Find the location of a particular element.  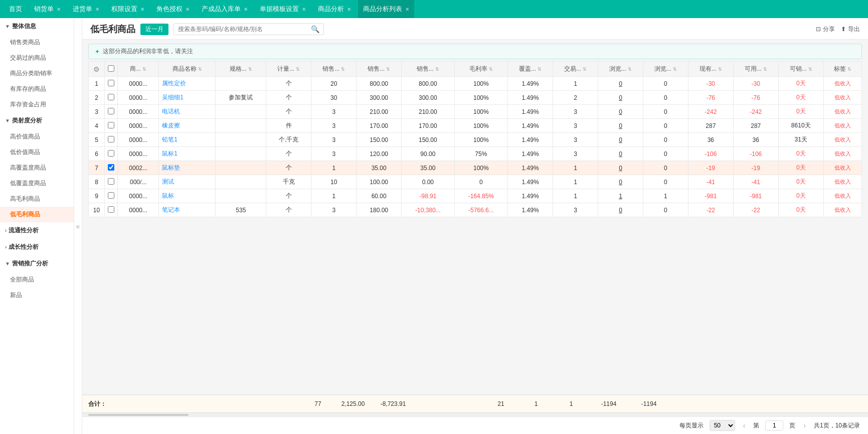

nav-permission-settings: 权限设置 ✕ is located at coordinates (128, 9).